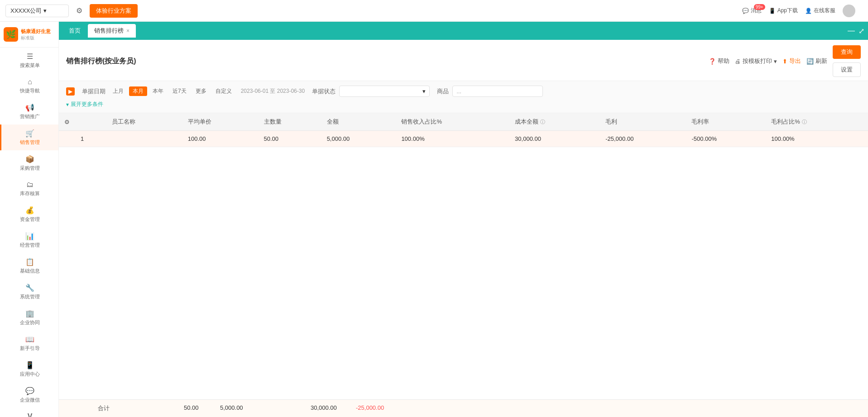 The width and height of the screenshot is (868, 417). Describe the element at coordinates (75, 31) in the screenshot. I see `tab-home: 首页` at that location.